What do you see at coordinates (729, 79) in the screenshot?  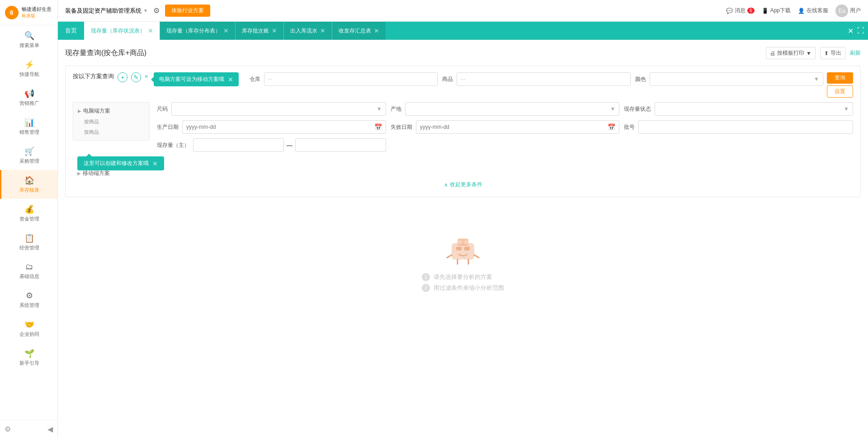 I see `filter-color: 颜色 ▼` at bounding box center [729, 79].